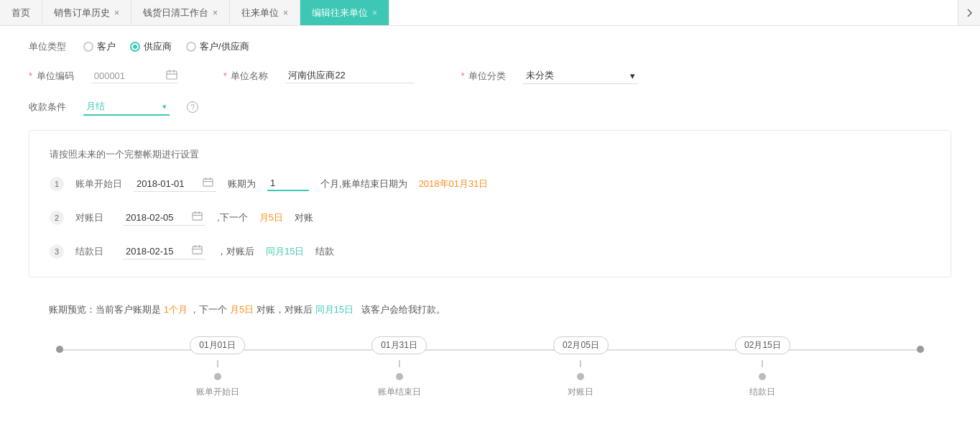  I want to click on radio-circle-both, so click(191, 47).